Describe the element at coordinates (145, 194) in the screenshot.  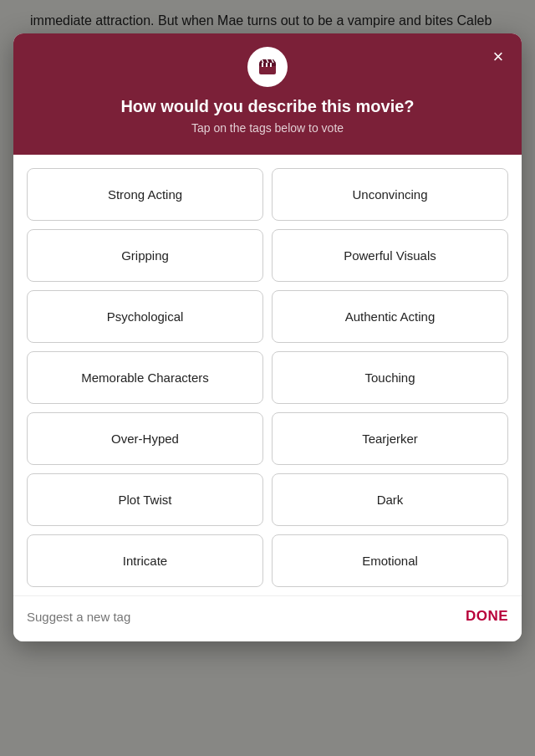
I see `tag-strong-acting: Strong Acting` at that location.